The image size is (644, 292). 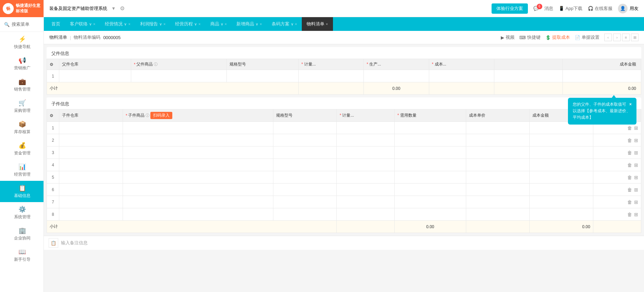 I want to click on message-label: 消息, so click(x=549, y=9).